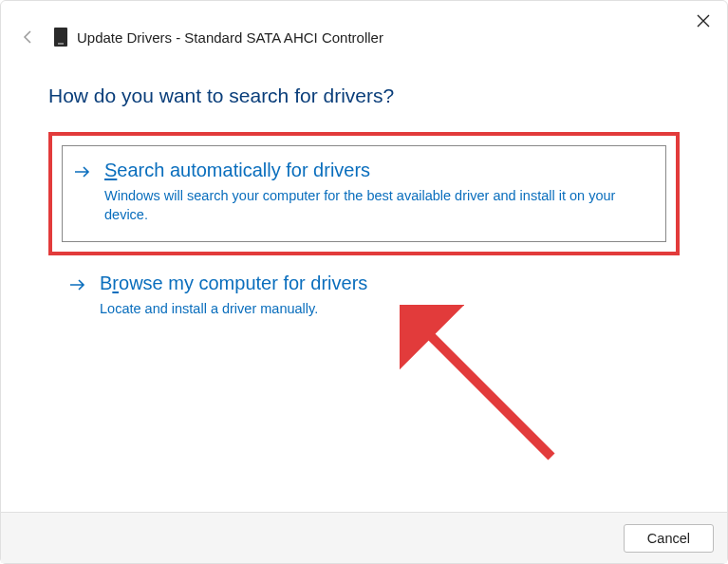 Image resolution: width=728 pixels, height=564 pixels. What do you see at coordinates (364, 28) in the screenshot?
I see `header: Update Drivers - Standard SATA AHCI Cont…` at bounding box center [364, 28].